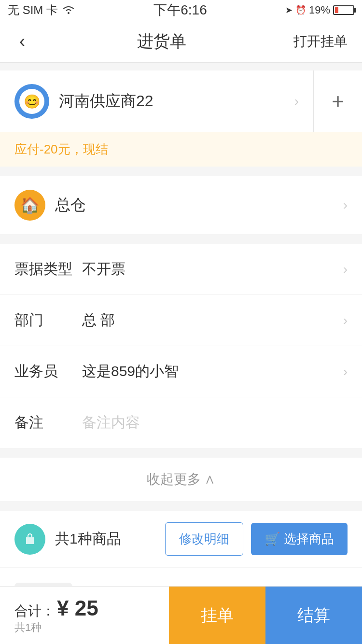  Describe the element at coordinates (181, 101) in the screenshot. I see `supplier-section: 😊 河南供应商22 › +` at that location.